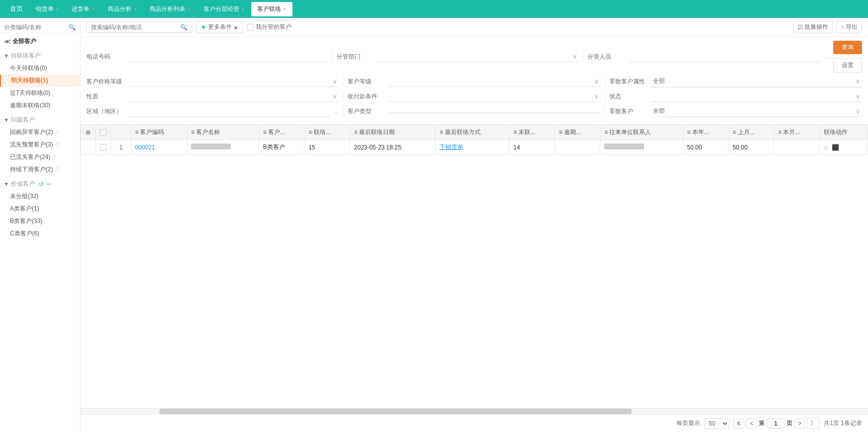 This screenshot has height=432, width=868. What do you see at coordinates (848, 48) in the screenshot?
I see `query-button: 查询` at bounding box center [848, 48].